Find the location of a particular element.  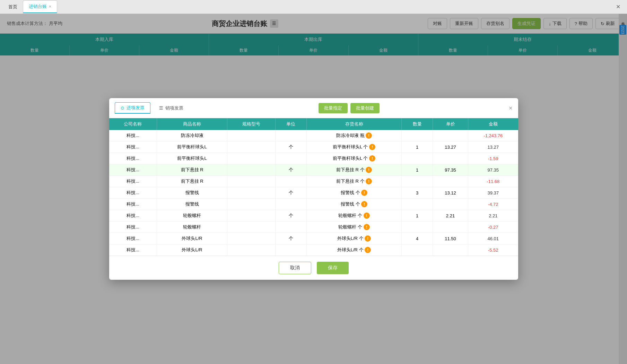

table-row: 科技... 外球头L/R 个 外球头L/R 个 ! 4 11.50 46.01 is located at coordinates (314, 239).